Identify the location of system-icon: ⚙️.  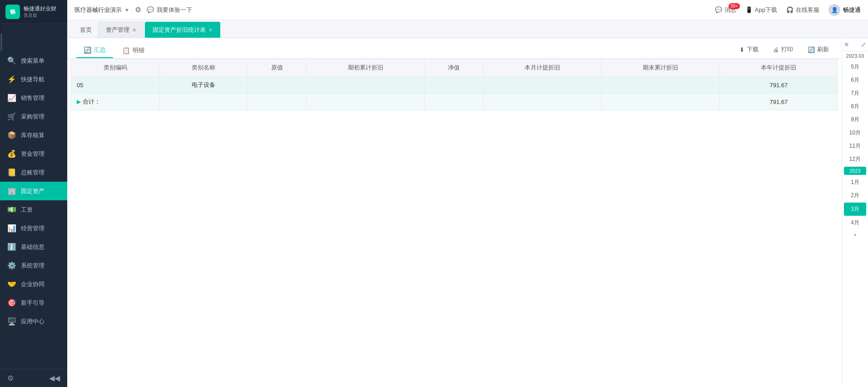
(12, 265).